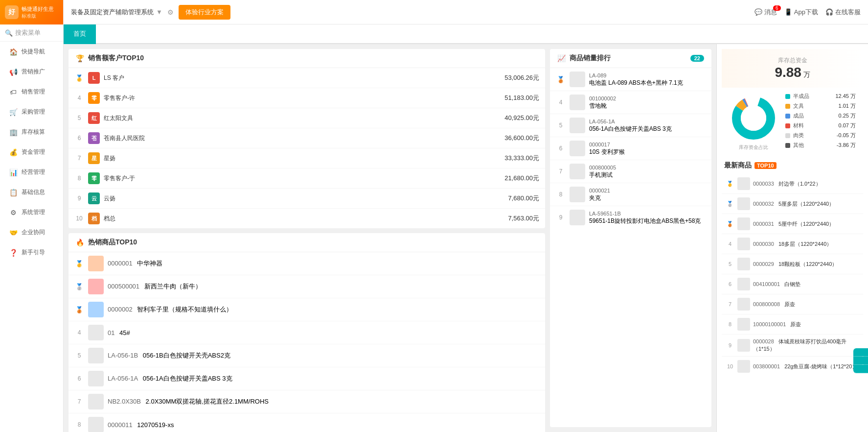 Image resolution: width=868 pixels, height=432 pixels. I want to click on legend-item: 肉类 -0.05 万, so click(821, 135).